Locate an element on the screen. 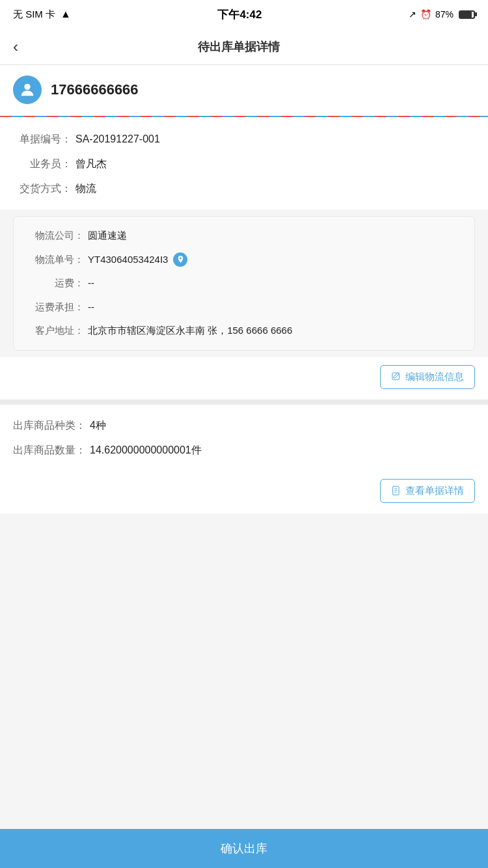 Image resolution: width=488 pixels, height=868 pixels. freight-row: 运费： -- is located at coordinates (244, 284).